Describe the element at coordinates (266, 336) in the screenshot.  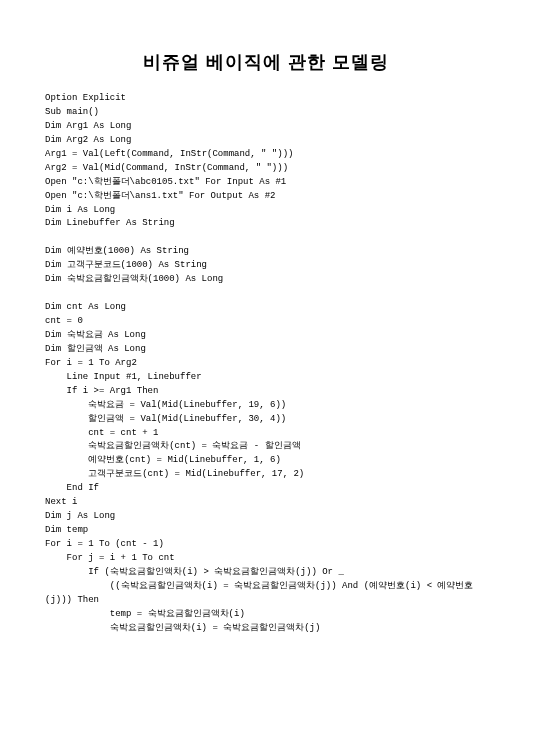
I see `code-line: Dim 숙박요금 As Long` at that location.